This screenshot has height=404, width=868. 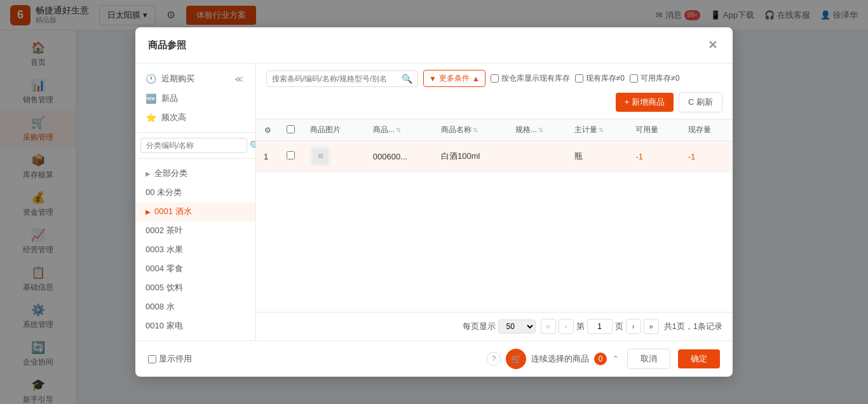 What do you see at coordinates (536, 79) in the screenshot?
I see `check-stock-text: 按仓库显示现有库存` at bounding box center [536, 79].